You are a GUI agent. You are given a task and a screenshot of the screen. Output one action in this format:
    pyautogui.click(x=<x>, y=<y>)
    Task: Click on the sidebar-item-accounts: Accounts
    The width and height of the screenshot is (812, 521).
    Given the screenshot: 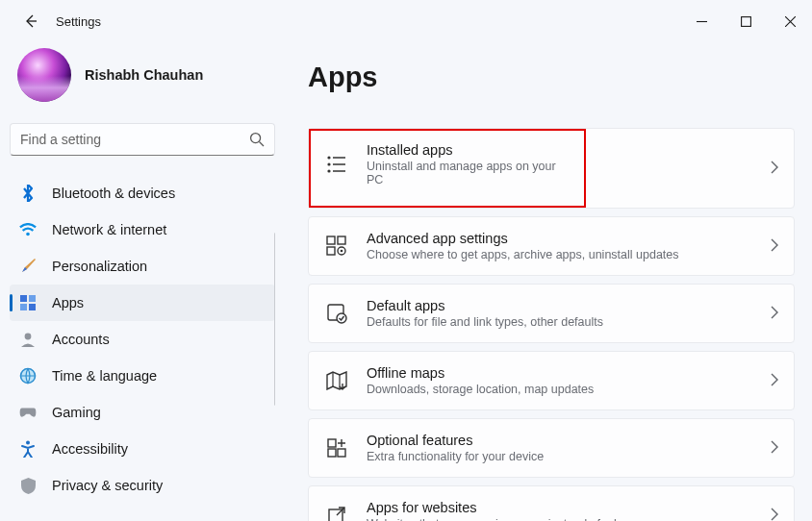 What is the action you would take?
    pyautogui.click(x=142, y=339)
    